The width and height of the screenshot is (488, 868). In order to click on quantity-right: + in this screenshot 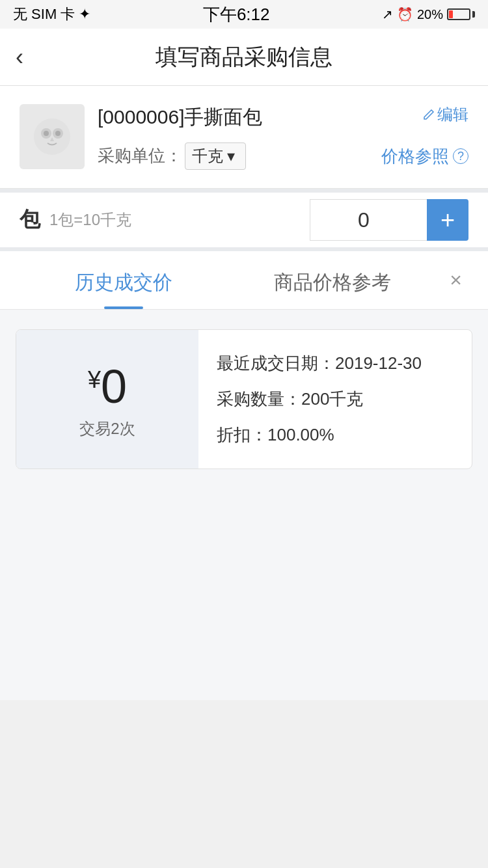, I will do `click(389, 220)`.